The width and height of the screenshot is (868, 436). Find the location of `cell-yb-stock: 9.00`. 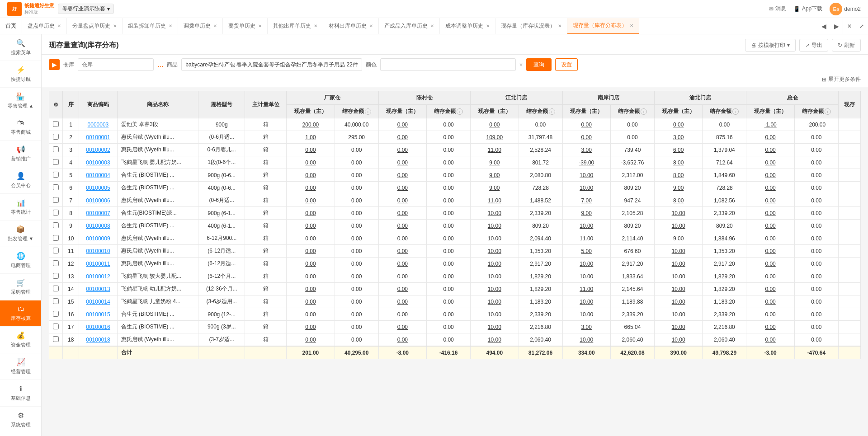

cell-yb-stock: 9.00 is located at coordinates (678, 188).